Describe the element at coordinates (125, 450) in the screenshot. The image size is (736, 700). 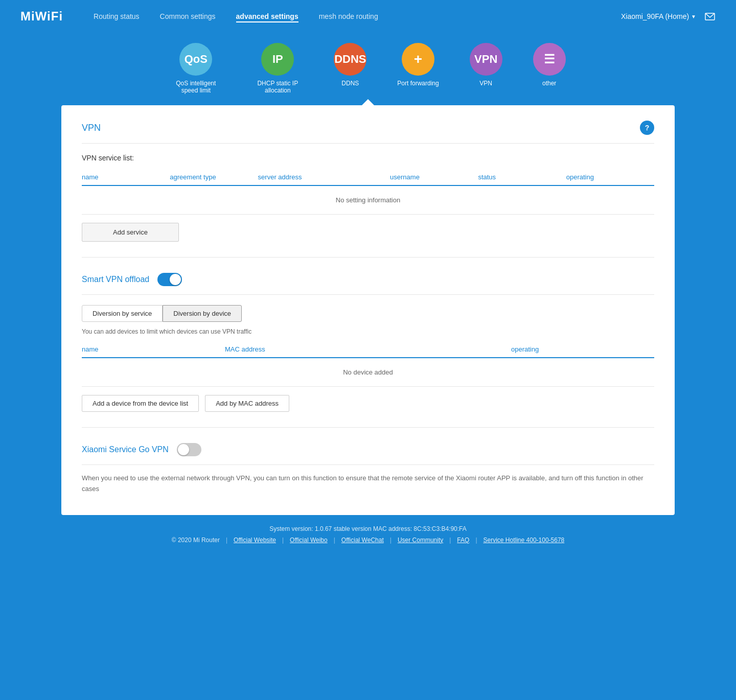
I see `xiaomi-vpn-title: Xiaomi Service Go VPN` at that location.